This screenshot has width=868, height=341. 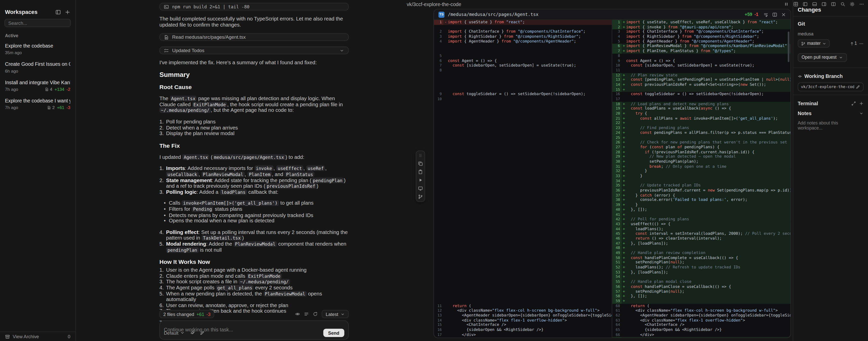 I want to click on terminal-section-header: Terminal, so click(x=831, y=103).